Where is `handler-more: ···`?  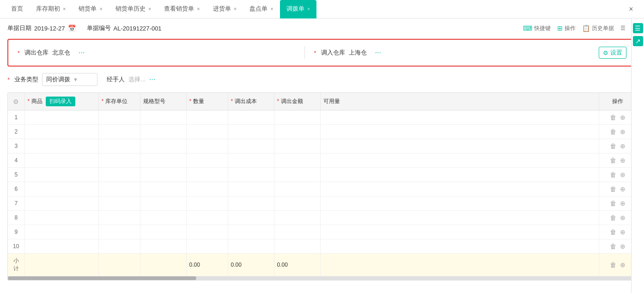 handler-more: ··· is located at coordinates (152, 79).